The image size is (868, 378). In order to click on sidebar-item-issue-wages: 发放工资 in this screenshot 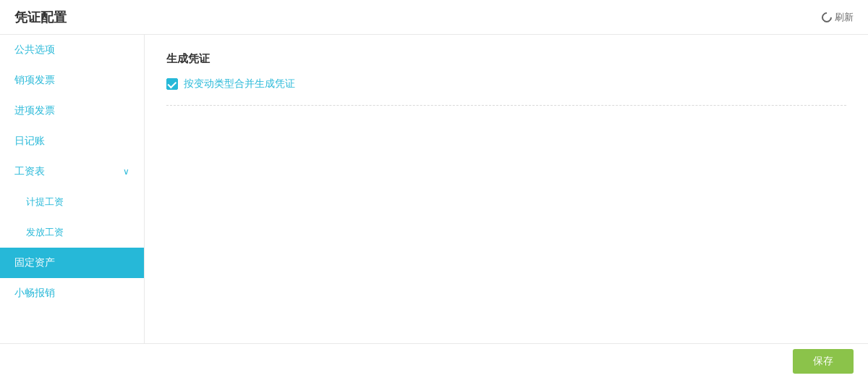, I will do `click(72, 232)`.